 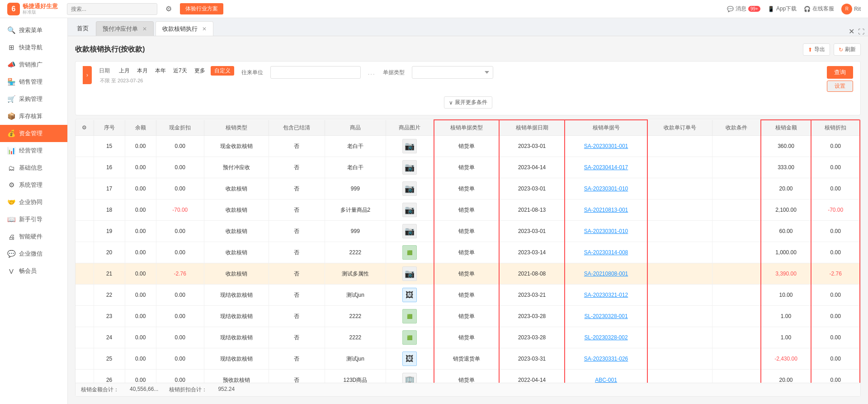 I want to click on sidebar-item-finance: 💰 资金管理, so click(x=33, y=133).